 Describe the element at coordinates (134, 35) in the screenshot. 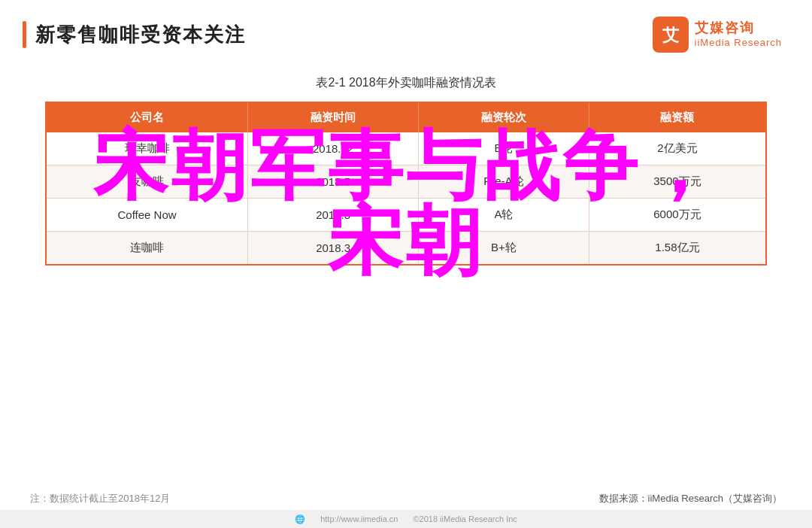

I see `title-section: 新零售咖啡受资本关注` at that location.